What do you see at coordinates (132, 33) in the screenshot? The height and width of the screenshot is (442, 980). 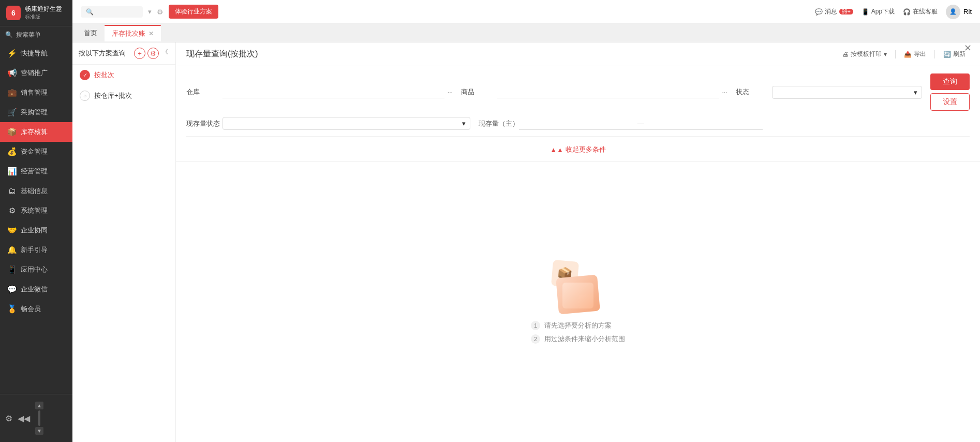 I see `tab-inventory-batch: 库存批次账 ✕` at bounding box center [132, 33].